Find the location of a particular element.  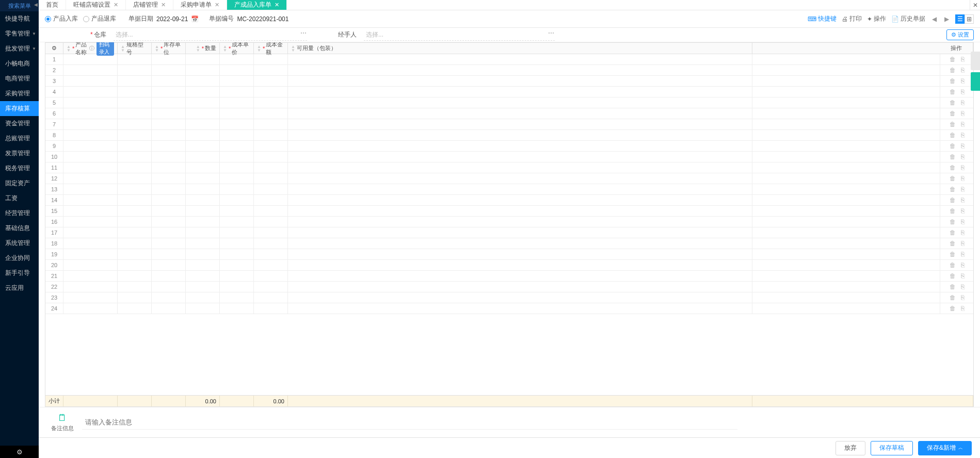

sidebar-item-9: 发票管理 is located at coordinates (20, 154).